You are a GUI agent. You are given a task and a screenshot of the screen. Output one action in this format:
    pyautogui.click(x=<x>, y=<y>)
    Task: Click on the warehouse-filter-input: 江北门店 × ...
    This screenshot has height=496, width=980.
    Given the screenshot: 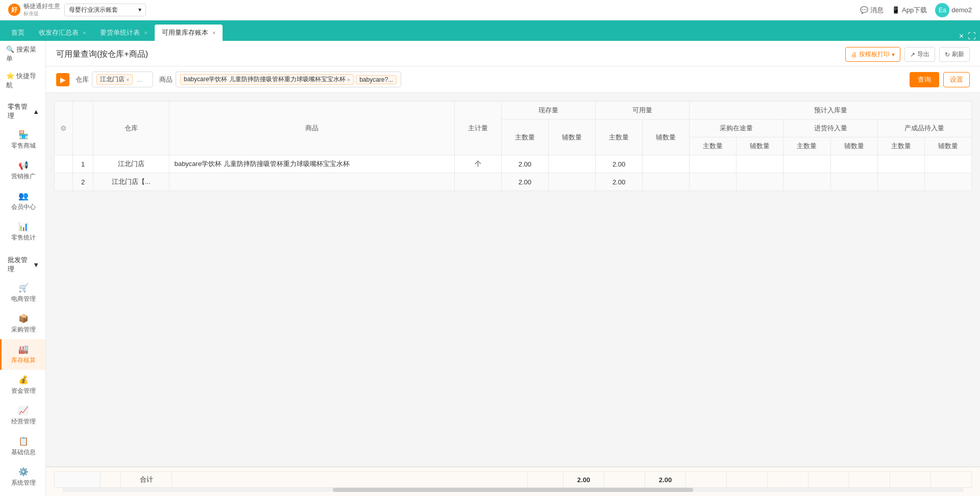 What is the action you would take?
    pyautogui.click(x=122, y=80)
    